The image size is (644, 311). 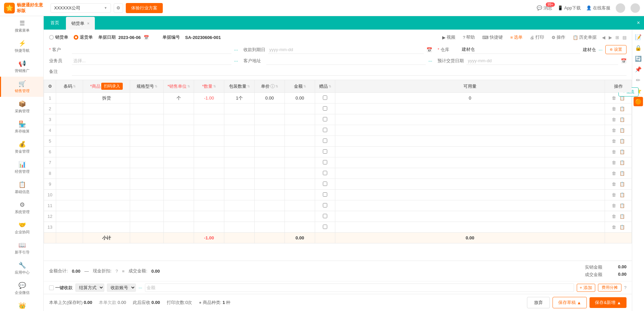 I want to click on sidebar-item-purchase: 📦 采购管理, so click(x=22, y=107).